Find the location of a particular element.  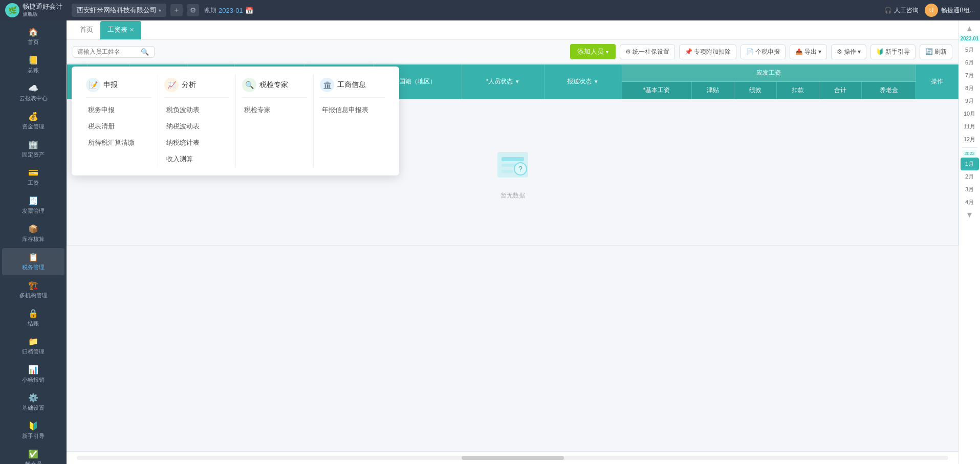

cal-month-2: 2月 is located at coordinates (970, 177).